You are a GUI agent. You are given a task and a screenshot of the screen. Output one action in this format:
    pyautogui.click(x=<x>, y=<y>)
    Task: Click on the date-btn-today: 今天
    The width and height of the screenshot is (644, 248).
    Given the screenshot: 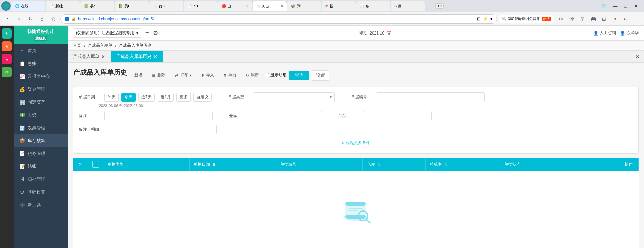 What is the action you would take?
    pyautogui.click(x=128, y=97)
    